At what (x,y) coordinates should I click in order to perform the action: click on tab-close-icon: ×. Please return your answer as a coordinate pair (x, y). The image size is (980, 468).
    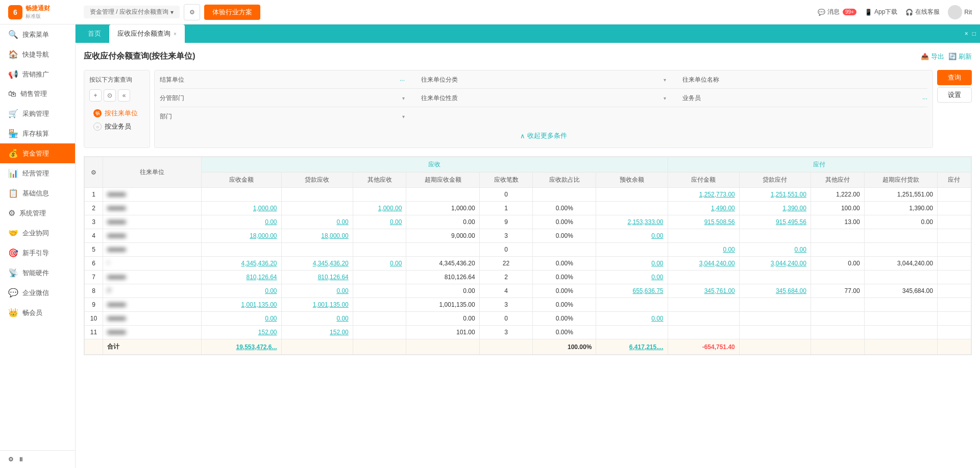
    Looking at the image, I should click on (175, 34).